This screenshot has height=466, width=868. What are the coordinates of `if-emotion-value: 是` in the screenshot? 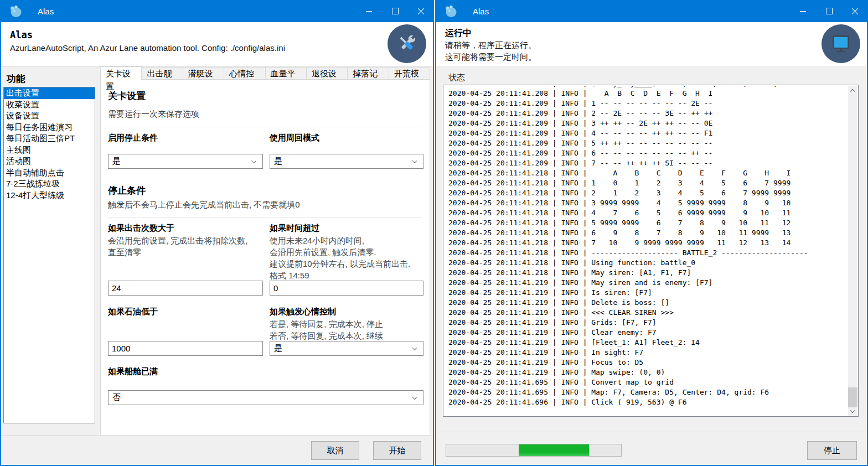 It's located at (278, 349).